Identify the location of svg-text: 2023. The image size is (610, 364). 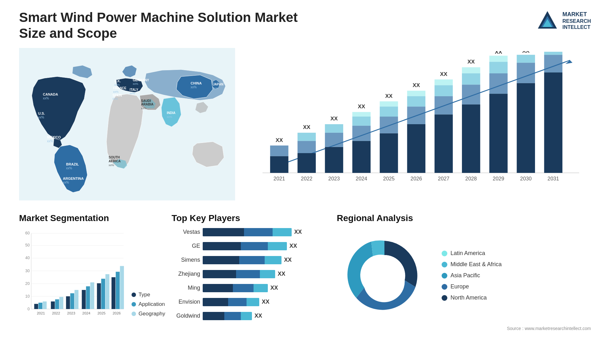
(334, 179).